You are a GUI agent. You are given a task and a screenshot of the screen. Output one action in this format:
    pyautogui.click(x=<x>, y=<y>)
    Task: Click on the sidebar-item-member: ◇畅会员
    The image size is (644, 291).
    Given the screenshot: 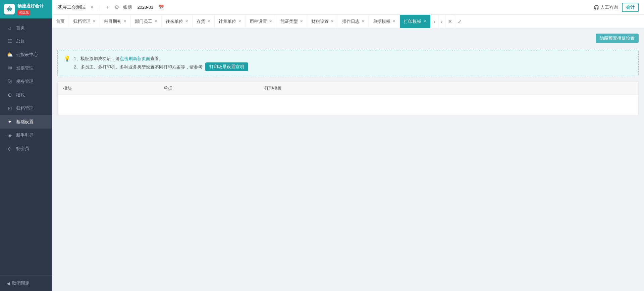 What is the action you would take?
    pyautogui.click(x=26, y=149)
    